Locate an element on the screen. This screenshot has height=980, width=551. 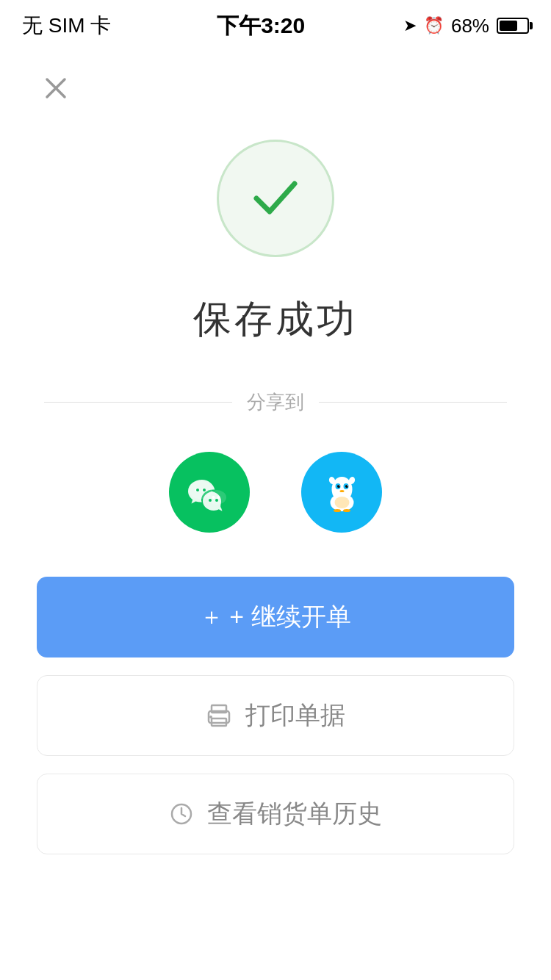
share-label: 分享到 is located at coordinates (276, 403).